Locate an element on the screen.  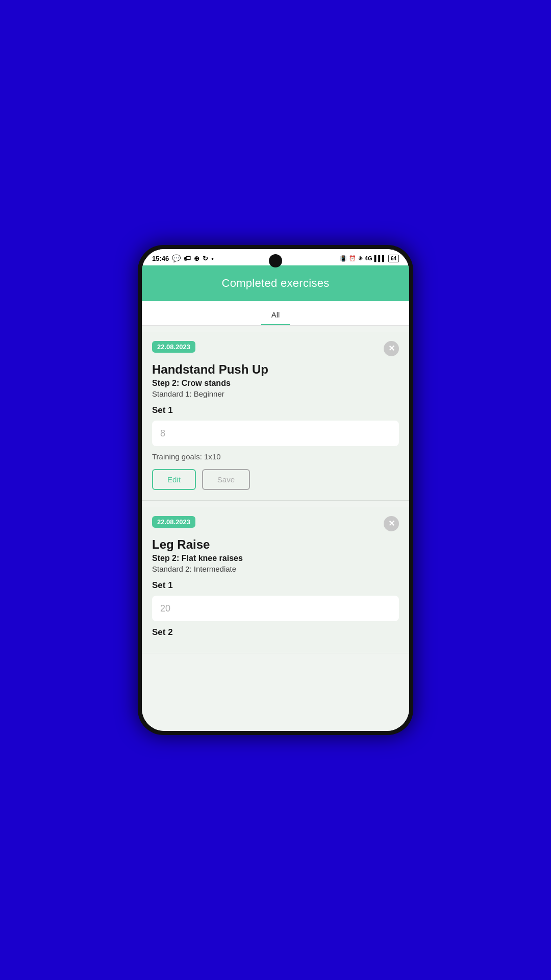
vibrate-icon: 📳 is located at coordinates (343, 258).